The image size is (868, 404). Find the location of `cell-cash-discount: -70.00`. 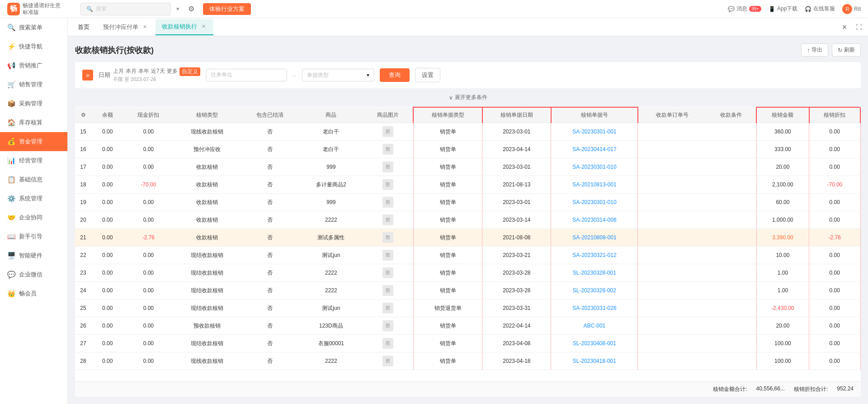

cell-cash-discount: -70.00 is located at coordinates (148, 185).